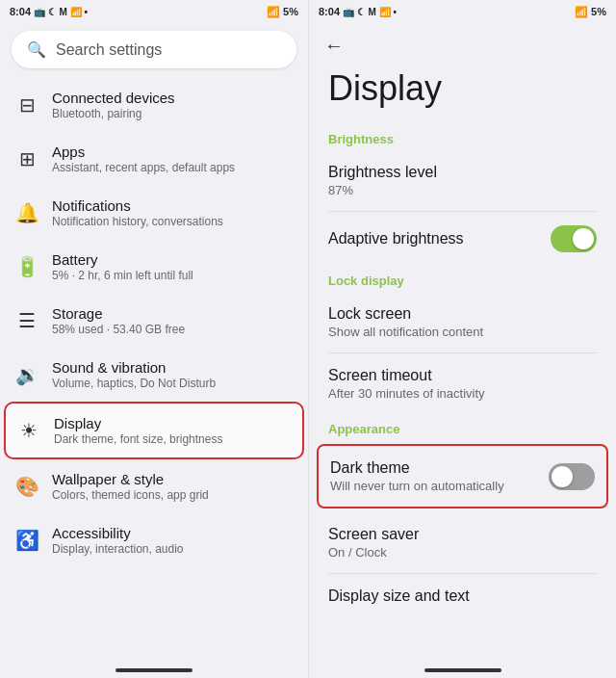 The width and height of the screenshot is (616, 678). Describe the element at coordinates (462, 543) in the screenshot. I see `display-item-screen-saver: Screen saver On / Clock` at that location.